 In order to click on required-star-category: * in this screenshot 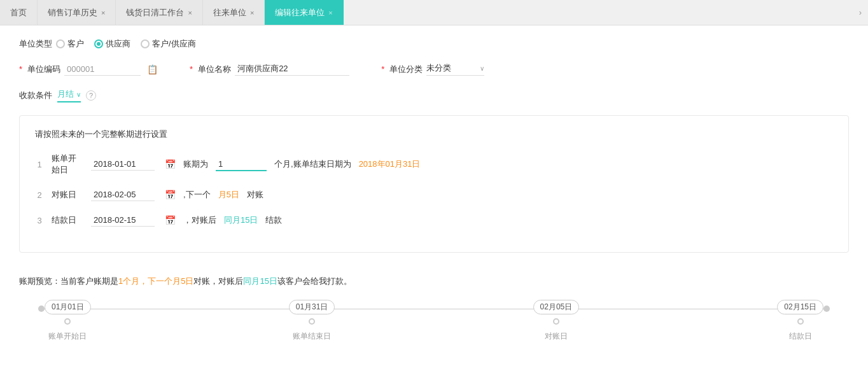, I will do `click(383, 69)`.